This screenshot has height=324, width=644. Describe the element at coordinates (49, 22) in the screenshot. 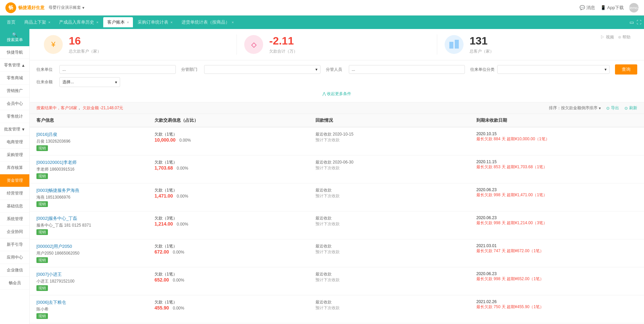

I see `tab-products-close: ×` at that location.